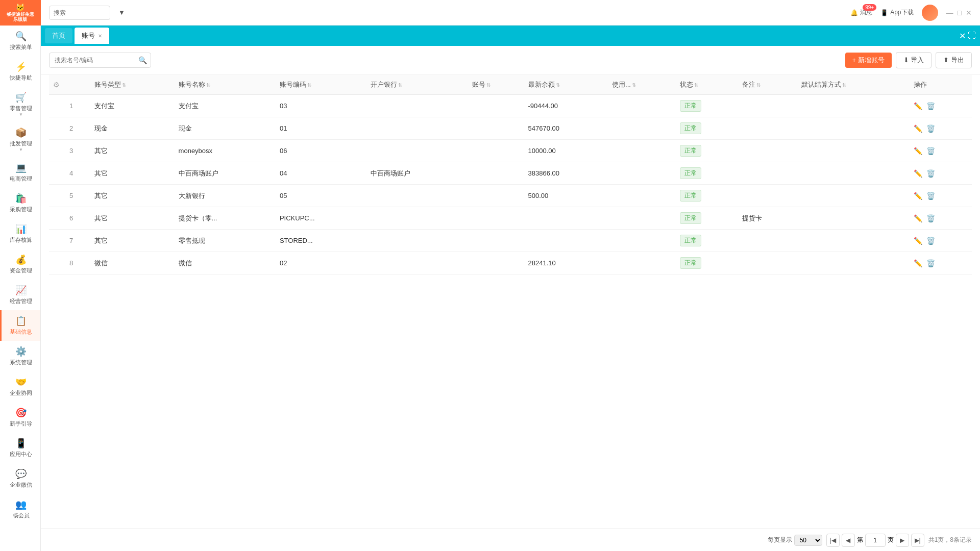  What do you see at coordinates (963, 36) in the screenshot?
I see `tab-close-right-button: ✕` at bounding box center [963, 36].